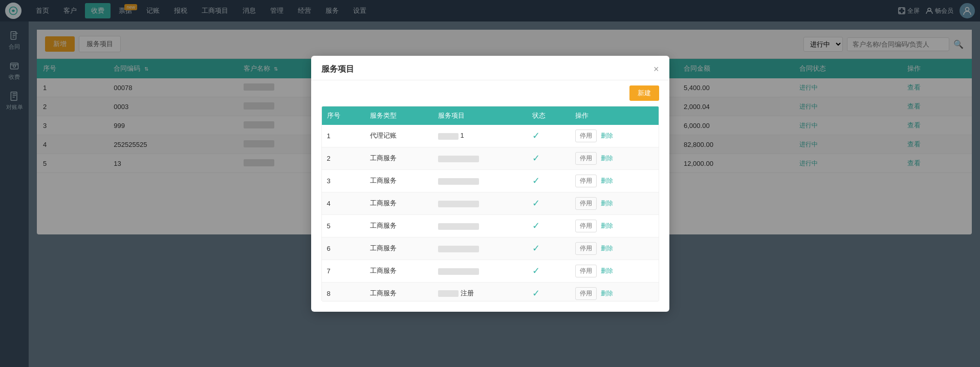  What do you see at coordinates (490, 68) in the screenshot?
I see `modal-header: 服务项目 ×` at bounding box center [490, 68].